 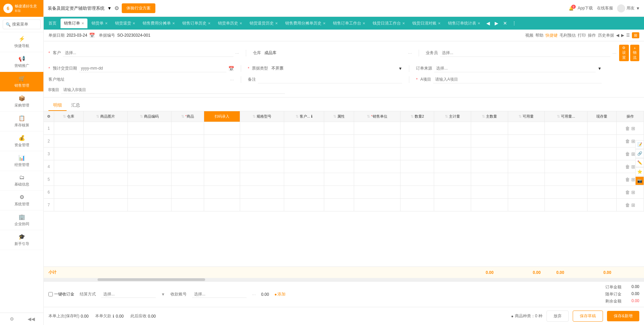 What do you see at coordinates (232, 80) in the screenshot?
I see `addr-more-icon: ···` at bounding box center [232, 80].